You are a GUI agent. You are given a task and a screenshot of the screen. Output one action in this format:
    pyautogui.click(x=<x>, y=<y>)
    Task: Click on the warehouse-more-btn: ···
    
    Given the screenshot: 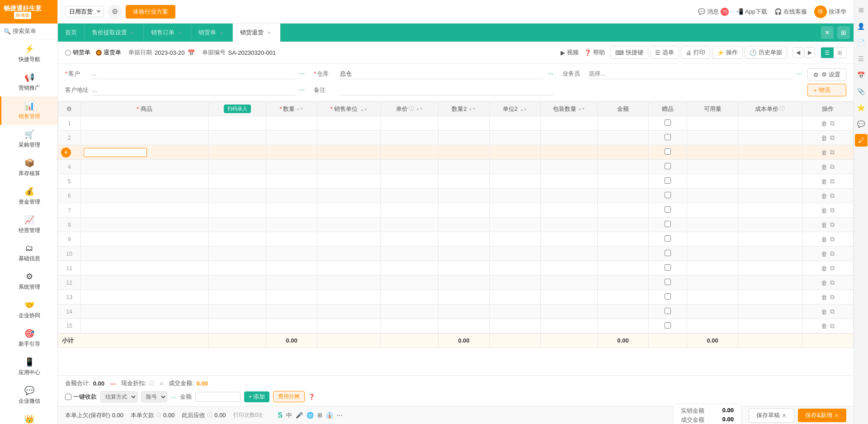 What is the action you would take?
    pyautogui.click(x=551, y=74)
    